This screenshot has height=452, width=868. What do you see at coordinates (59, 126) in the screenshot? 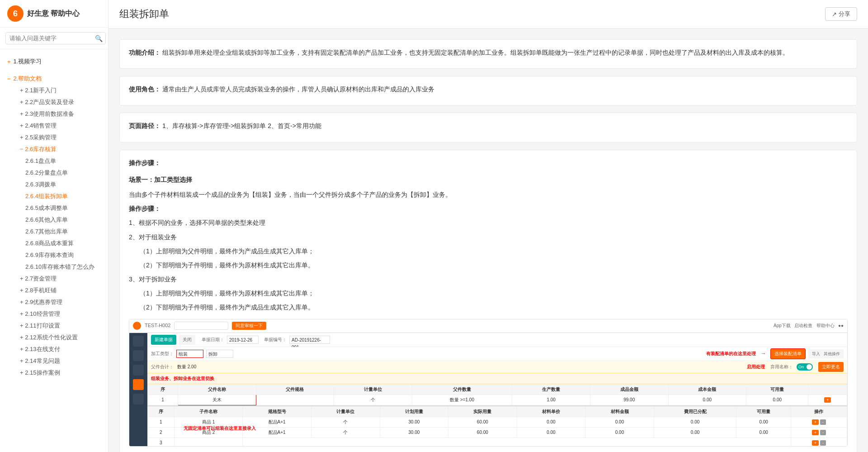
I see `sidebar-item-24: + 2.4销售管理` at bounding box center [59, 126].